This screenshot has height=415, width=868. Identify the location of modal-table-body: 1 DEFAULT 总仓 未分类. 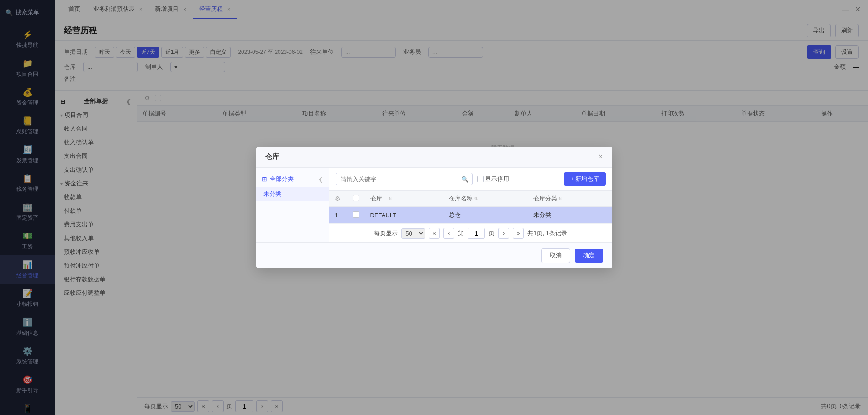
(471, 215).